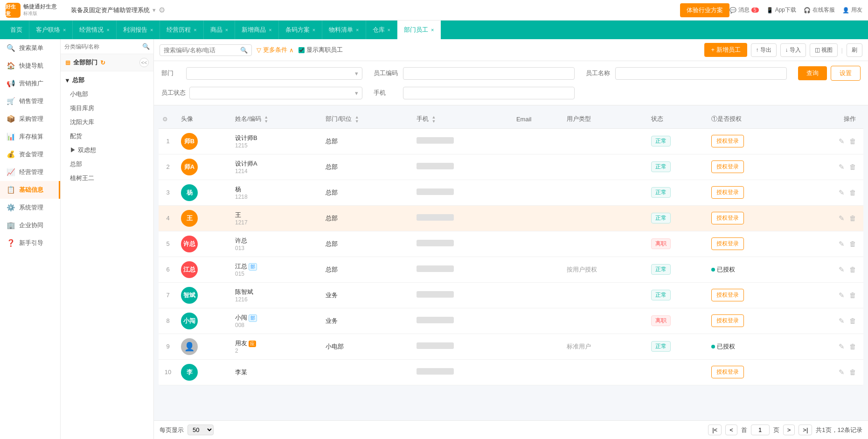  Describe the element at coordinates (382, 30) in the screenshot. I see `nav-tab-仓库: 仓库 ×` at that location.